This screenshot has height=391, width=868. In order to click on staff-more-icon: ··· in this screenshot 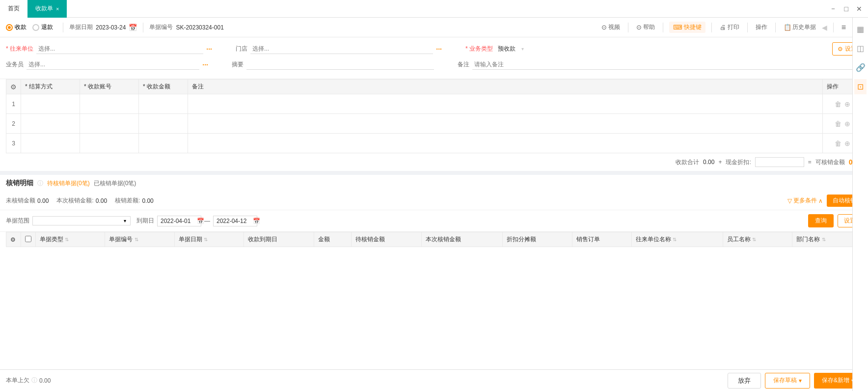, I will do `click(205, 65)`.